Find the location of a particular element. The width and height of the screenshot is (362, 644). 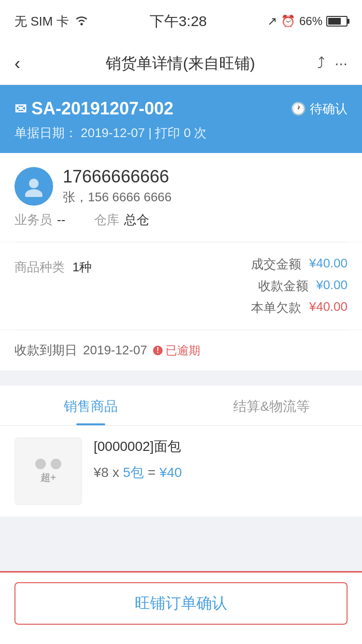

order-header-top: ✉ SA-20191207-002 🕐 待确认 is located at coordinates (181, 109).